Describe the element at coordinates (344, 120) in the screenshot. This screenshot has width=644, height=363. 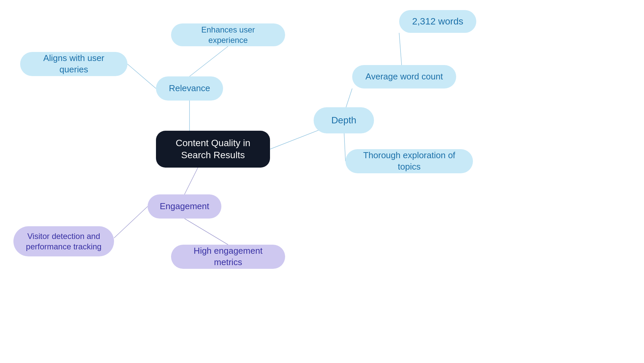
I see `depth-node: Depth` at that location.